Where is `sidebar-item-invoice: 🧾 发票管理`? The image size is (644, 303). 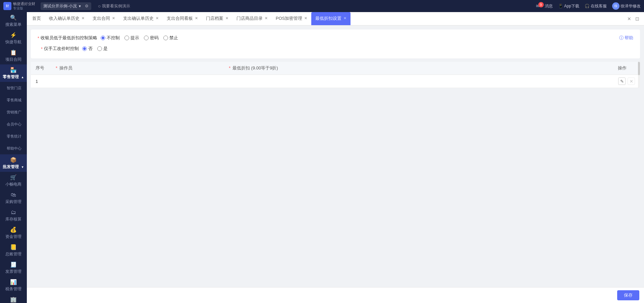
sidebar-item-invoice: 🧾 发票管理 is located at coordinates (13, 268).